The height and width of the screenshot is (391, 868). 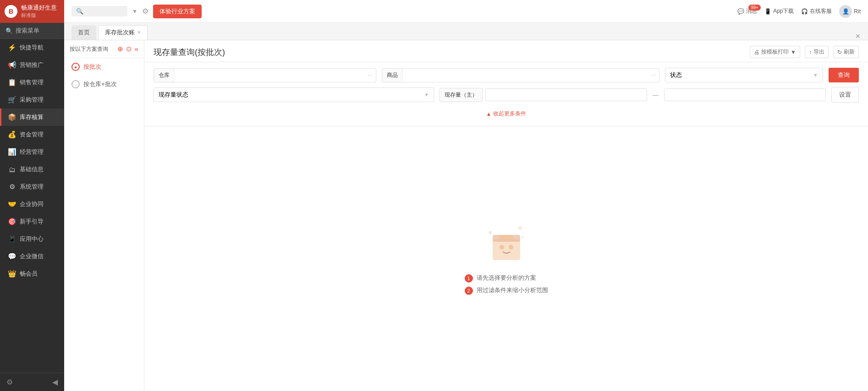 What do you see at coordinates (12, 65) in the screenshot?
I see `marketing-icon: 📢` at bounding box center [12, 65].